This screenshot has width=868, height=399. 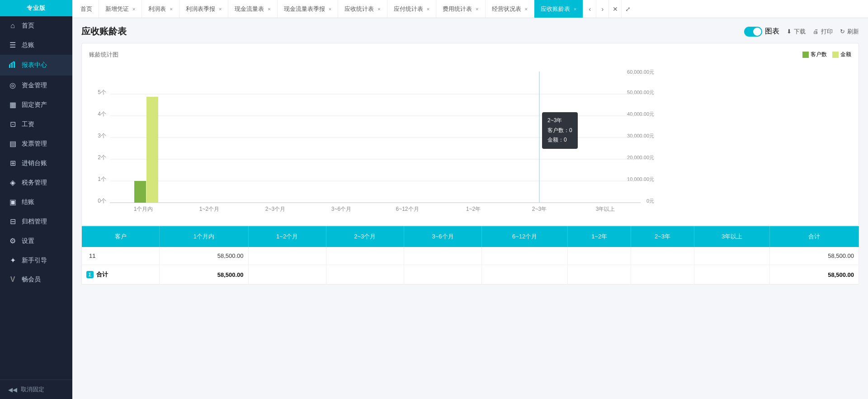 I want to click on closing-icon: ▣, so click(x=13, y=202).